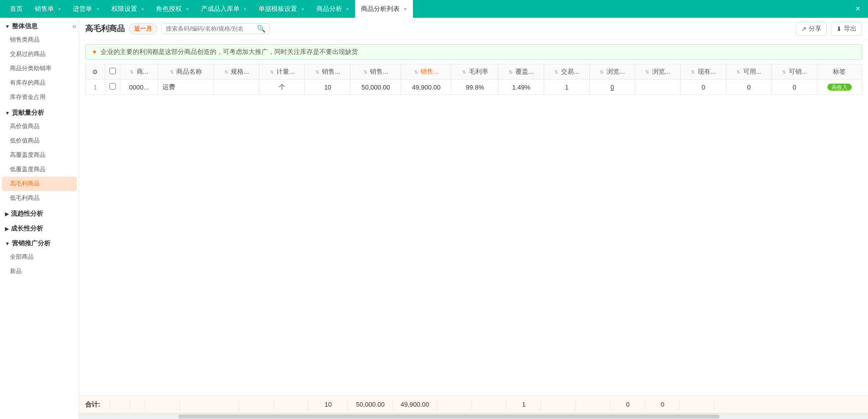 The width and height of the screenshot is (868, 419). What do you see at coordinates (143, 29) in the screenshot?
I see `date-filter-button: 近一月` at bounding box center [143, 29].